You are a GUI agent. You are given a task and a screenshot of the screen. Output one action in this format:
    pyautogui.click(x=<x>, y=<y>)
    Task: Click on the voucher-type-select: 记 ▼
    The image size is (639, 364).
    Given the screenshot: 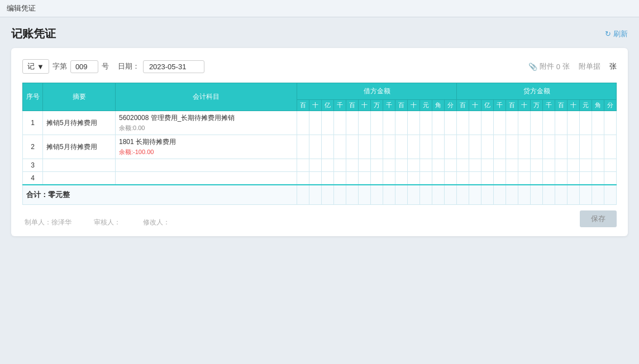 What is the action you would take?
    pyautogui.click(x=36, y=66)
    